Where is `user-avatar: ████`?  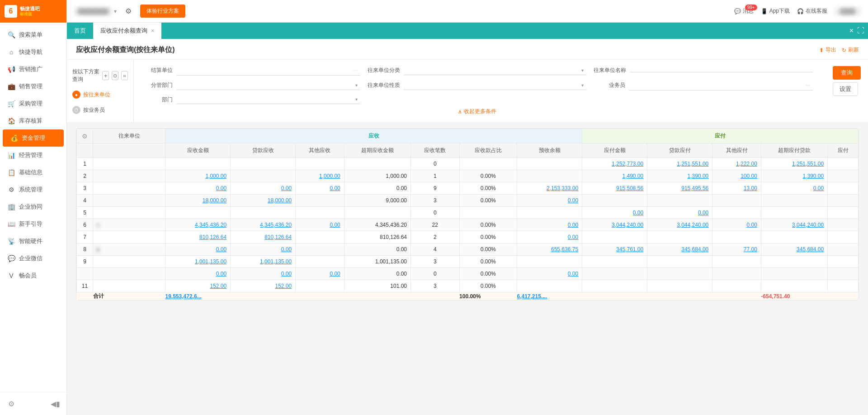 user-avatar: ████ is located at coordinates (848, 11).